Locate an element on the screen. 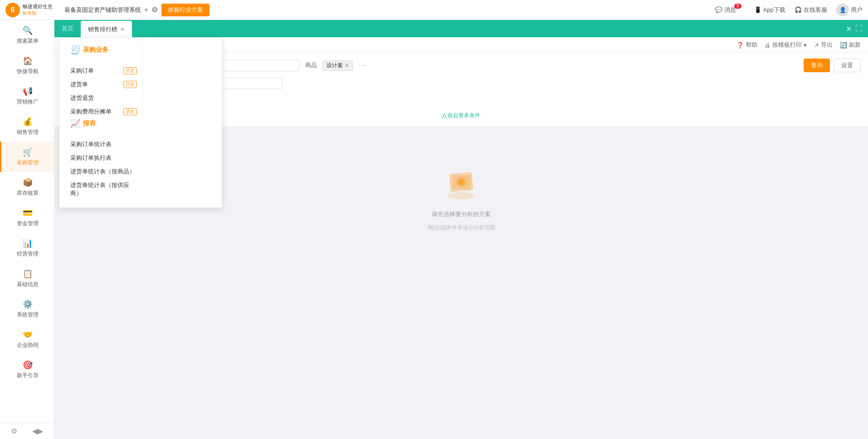 The height and width of the screenshot is (439, 868). voucher-status-input: ▾ is located at coordinates (254, 65).